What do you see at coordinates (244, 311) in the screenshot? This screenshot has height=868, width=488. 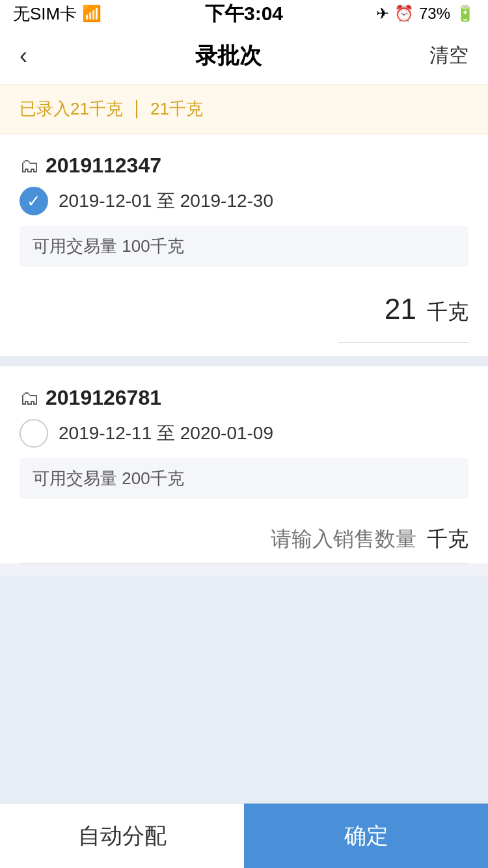 I see `amount-row-1: 21 千克` at bounding box center [244, 311].